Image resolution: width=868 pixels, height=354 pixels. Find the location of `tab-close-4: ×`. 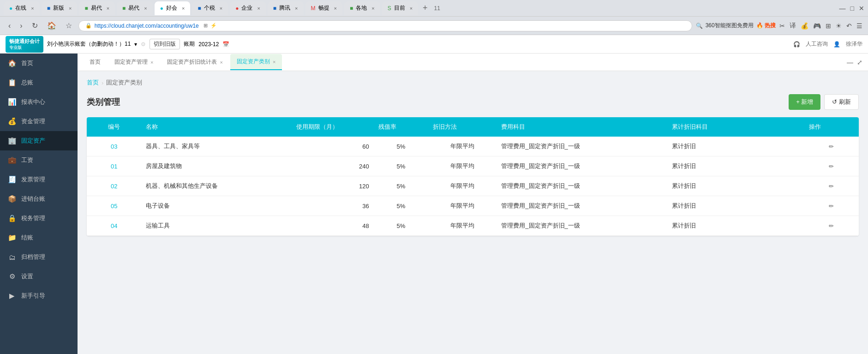

tab-close-4: × is located at coordinates (183, 8).